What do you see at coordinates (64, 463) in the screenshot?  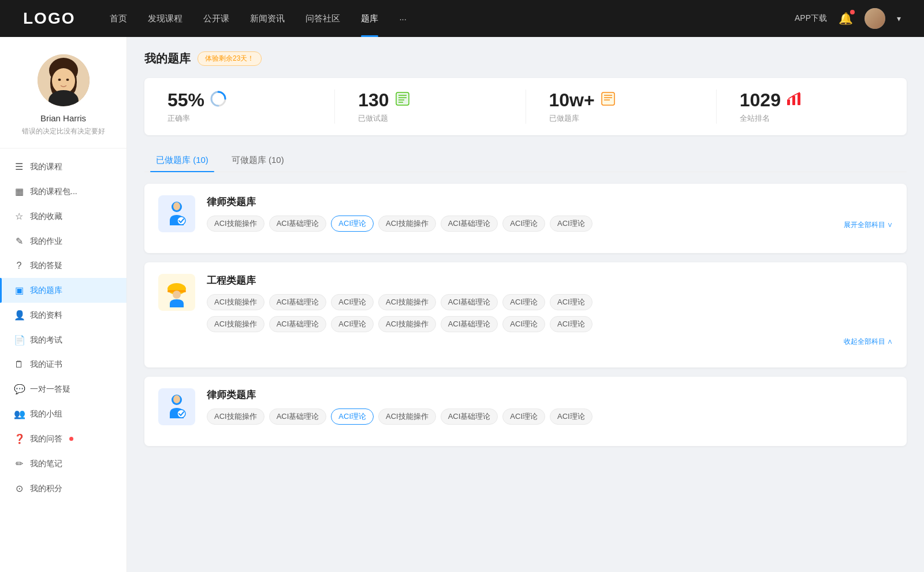 I see `sidebar-item-notes: ✏ 我的笔记` at bounding box center [64, 463].